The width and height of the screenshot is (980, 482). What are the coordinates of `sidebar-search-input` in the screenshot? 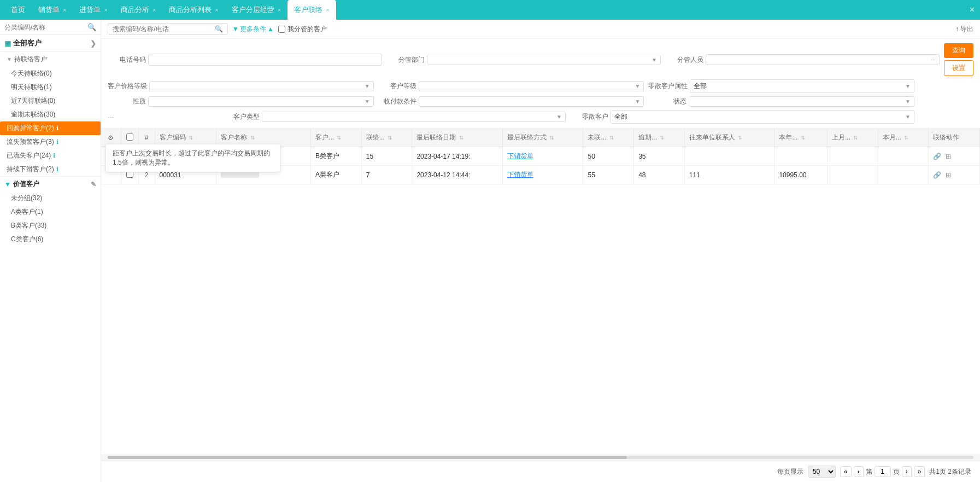 It's located at (46, 27).